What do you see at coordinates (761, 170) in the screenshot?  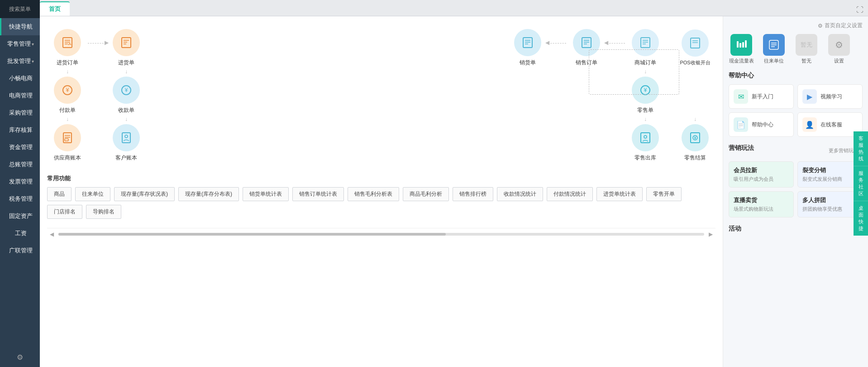 I see `member-title: 会员拉新` at bounding box center [761, 170].